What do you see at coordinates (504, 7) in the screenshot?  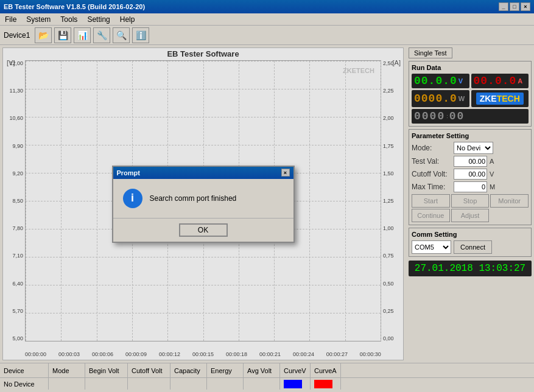 I see `minimize-button: _` at bounding box center [504, 7].